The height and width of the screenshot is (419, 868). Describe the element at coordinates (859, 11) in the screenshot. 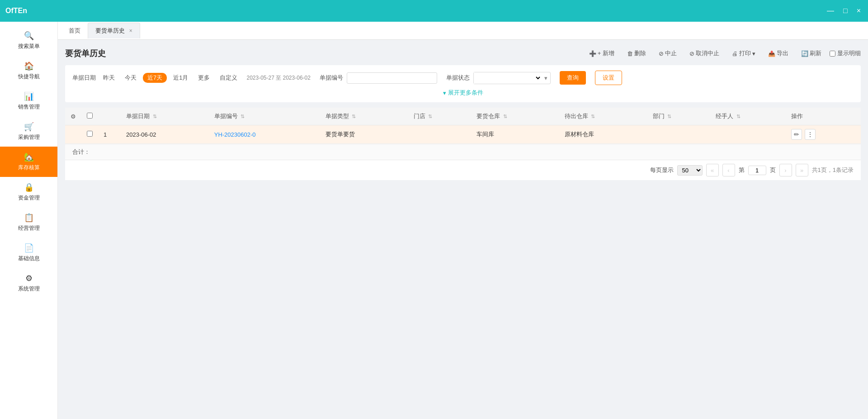

I see `close-button: ×` at that location.